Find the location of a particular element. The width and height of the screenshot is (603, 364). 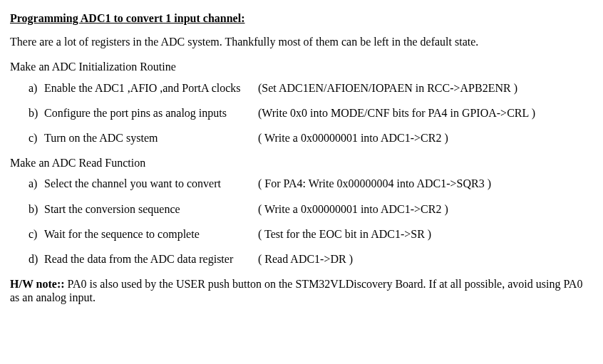

item-step: Wait for the sequence to complete is located at coordinates (151, 234).